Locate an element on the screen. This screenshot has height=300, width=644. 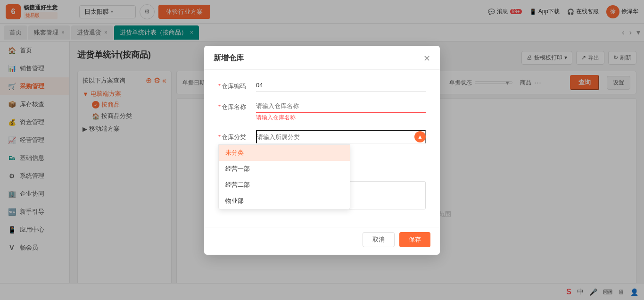
category-field: ▲ 未分类 经营一部 经营二部 物业部 is located at coordinates (341, 137).